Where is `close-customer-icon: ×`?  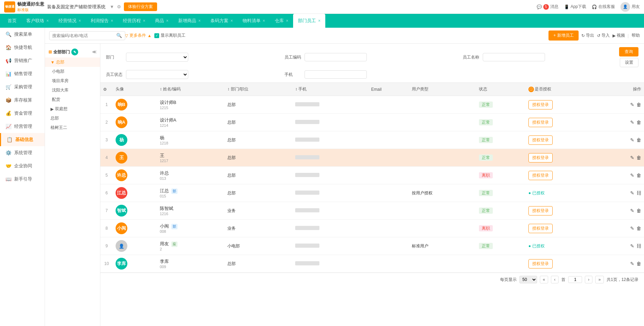
close-customer-icon: × is located at coordinates (48, 21).